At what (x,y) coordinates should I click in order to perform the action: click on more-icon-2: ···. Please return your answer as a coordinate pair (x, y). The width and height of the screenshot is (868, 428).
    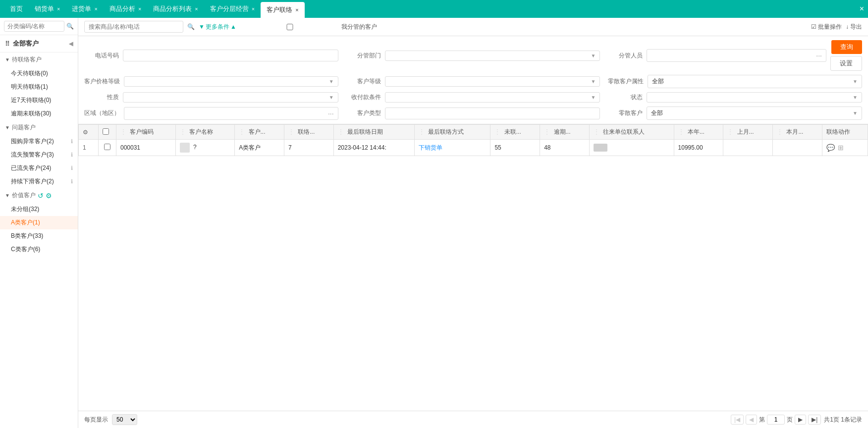
    Looking at the image, I should click on (331, 113).